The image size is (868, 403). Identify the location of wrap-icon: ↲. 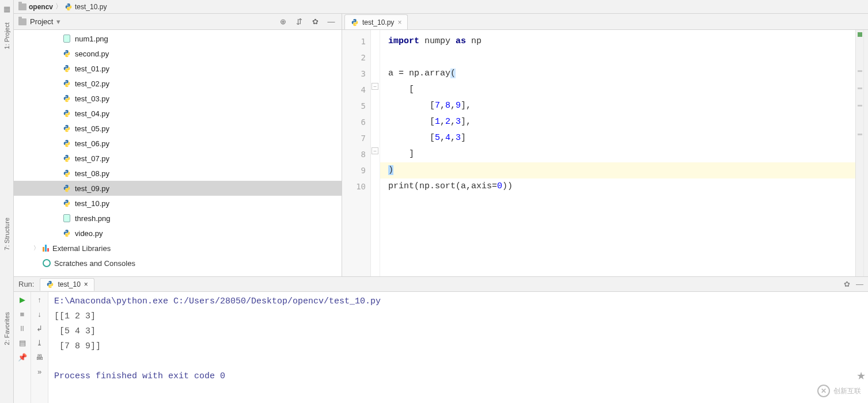
(39, 328).